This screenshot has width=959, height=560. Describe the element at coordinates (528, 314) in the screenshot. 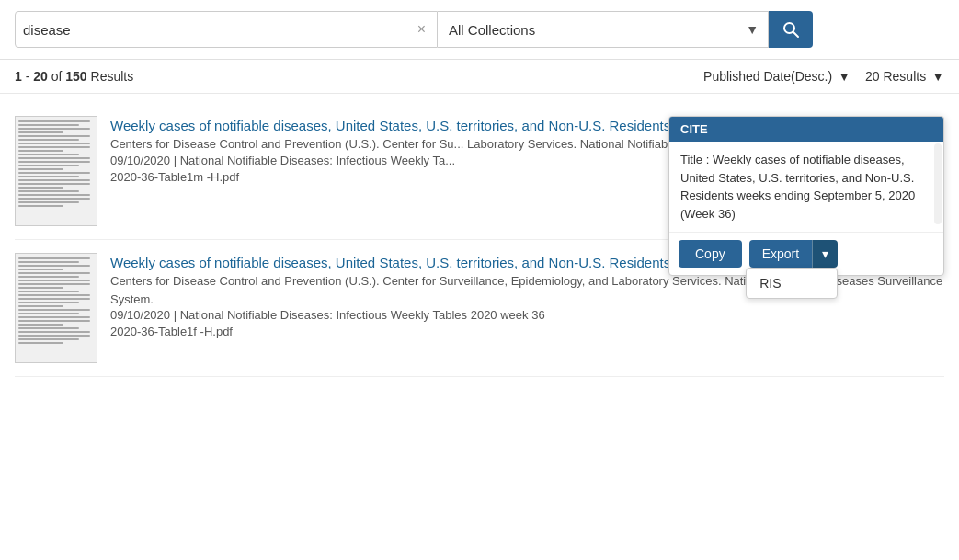

I see `result-date-collection: 09/10/2020 | National Notifiable Disease…` at that location.